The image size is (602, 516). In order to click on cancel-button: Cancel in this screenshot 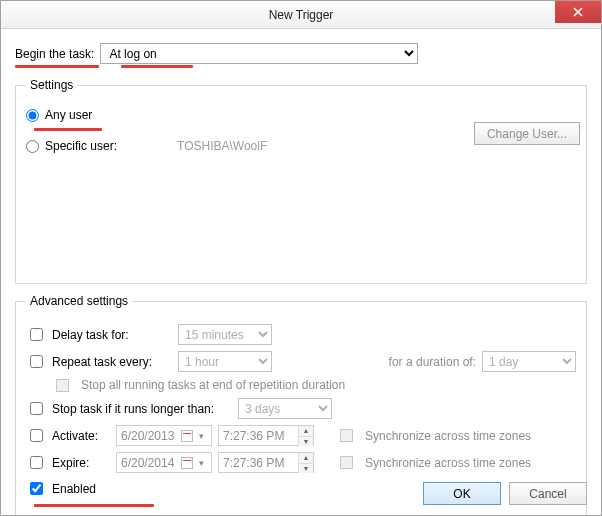, I will do `click(548, 494)`.